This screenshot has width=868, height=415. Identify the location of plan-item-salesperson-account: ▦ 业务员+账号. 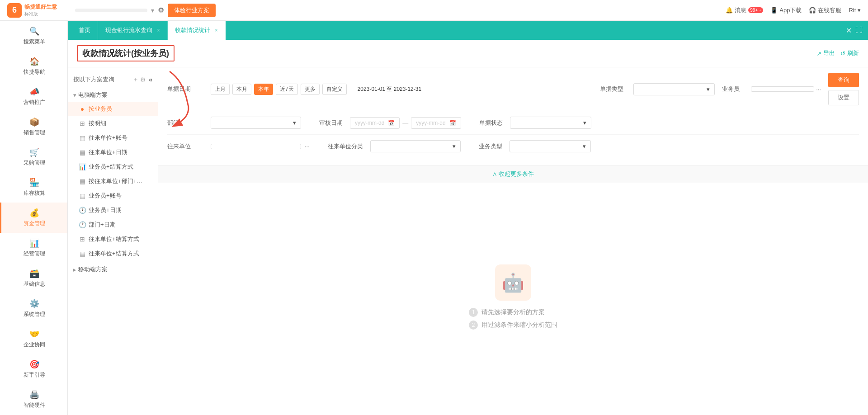
(113, 196).